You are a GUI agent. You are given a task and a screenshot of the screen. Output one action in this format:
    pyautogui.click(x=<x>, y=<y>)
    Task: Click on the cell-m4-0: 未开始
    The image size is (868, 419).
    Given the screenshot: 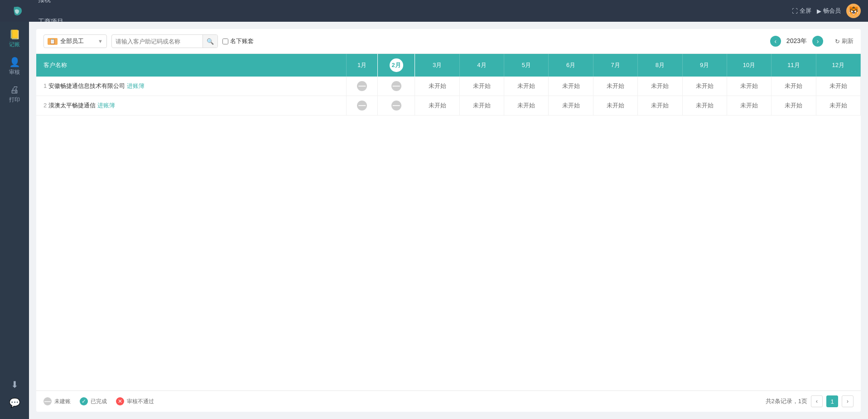 What is the action you would take?
    pyautogui.click(x=482, y=86)
    